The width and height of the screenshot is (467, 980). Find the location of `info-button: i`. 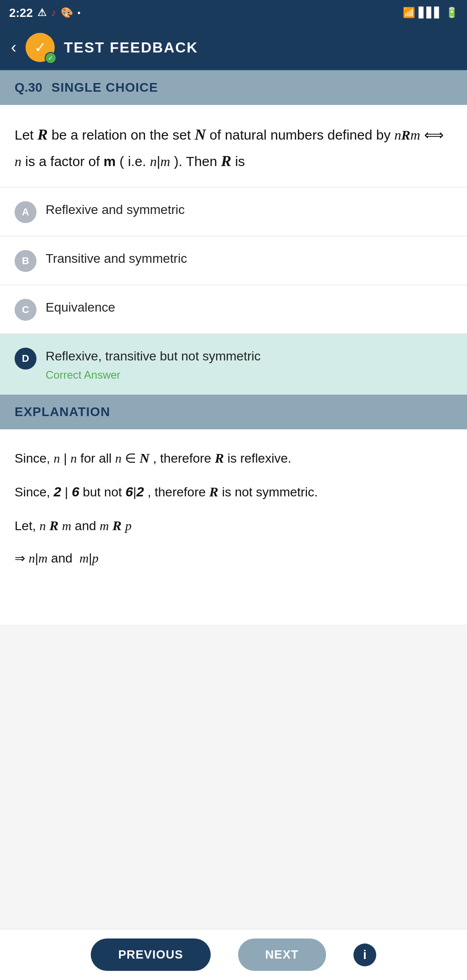

info-button: i is located at coordinates (365, 955).